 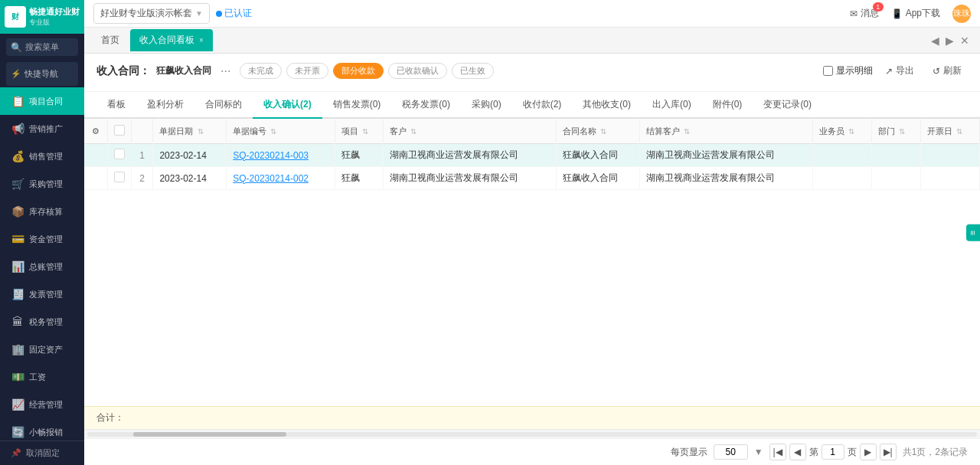 What do you see at coordinates (224, 106) in the screenshot?
I see `sub-tab-2: 合同标的` at bounding box center [224, 106].